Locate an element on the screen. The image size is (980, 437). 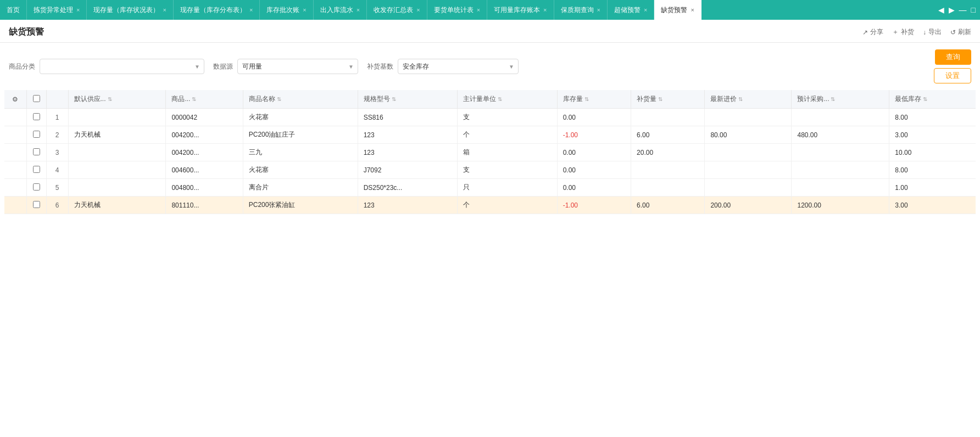
row-num-5: 6 is located at coordinates (57, 205).